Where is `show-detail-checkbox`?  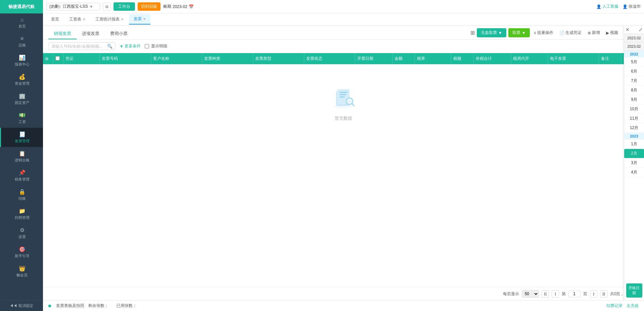
show-detail-checkbox is located at coordinates (147, 46).